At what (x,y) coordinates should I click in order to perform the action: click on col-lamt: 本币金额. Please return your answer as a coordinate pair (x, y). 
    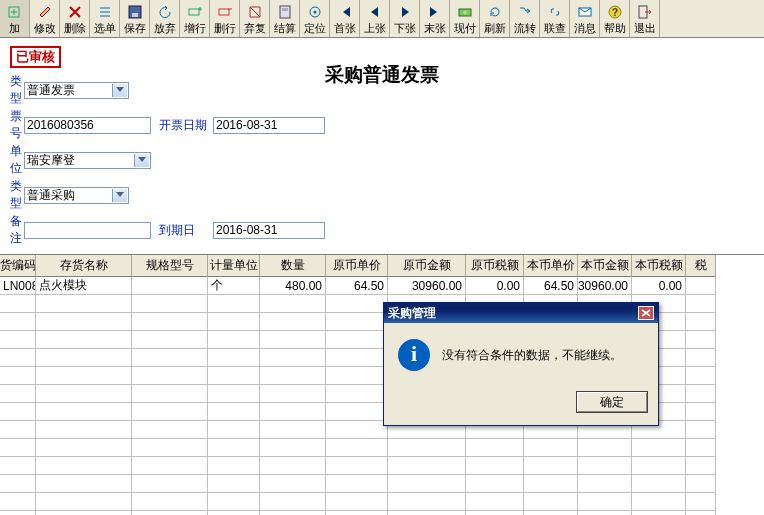
    Looking at the image, I should click on (605, 266).